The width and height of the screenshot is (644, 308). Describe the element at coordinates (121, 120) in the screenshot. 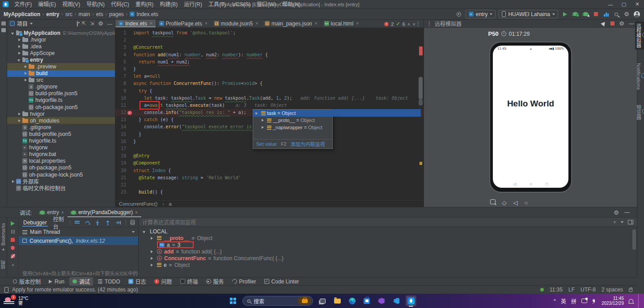

I see `line-number: 13` at that location.